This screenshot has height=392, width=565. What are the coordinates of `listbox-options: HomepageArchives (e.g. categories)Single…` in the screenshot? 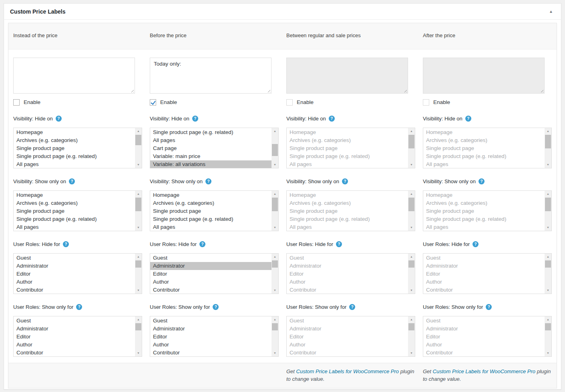 It's located at (74, 148).